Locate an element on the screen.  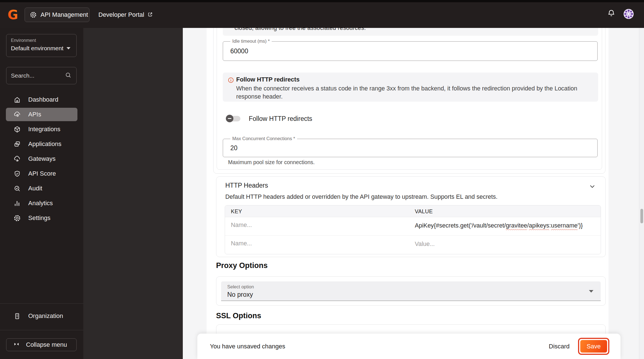
redirects-info-title: Follow HTTP redirects is located at coordinates (268, 80).